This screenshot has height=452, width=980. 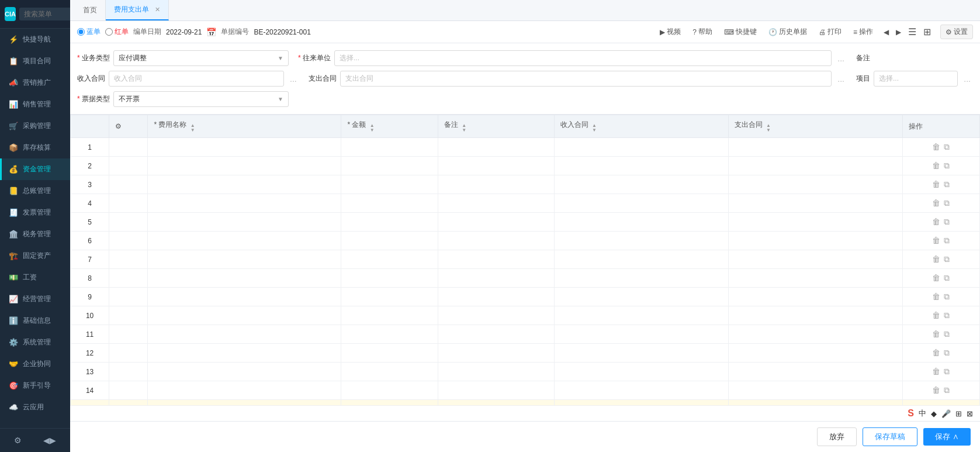 I want to click on expense-contract-input: 支出合同, so click(x=586, y=78).